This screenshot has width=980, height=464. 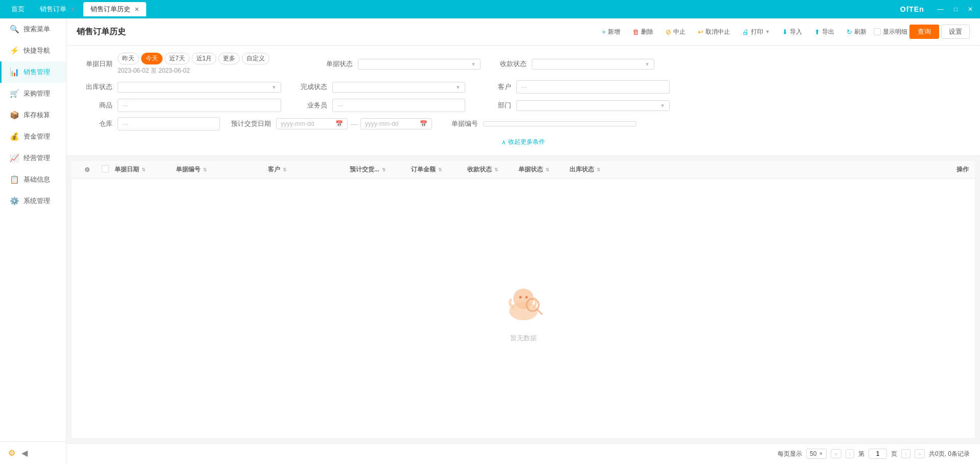 What do you see at coordinates (37, 137) in the screenshot?
I see `sidebar-item-capital-label: 资金管理` at bounding box center [37, 137].